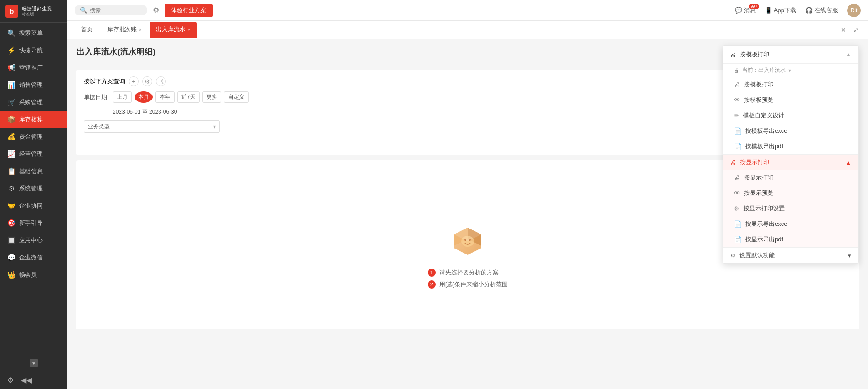  I want to click on app-download-button: 📱 App下载, so click(781, 10).